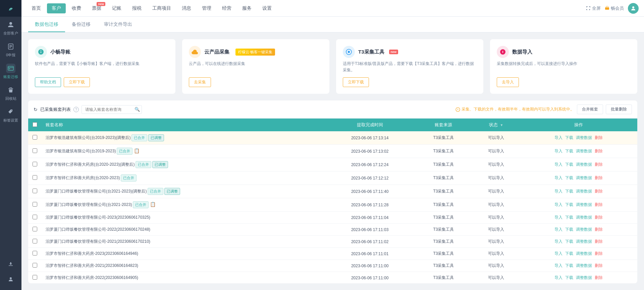 This screenshot has width=644, height=290. I want to click on fullscreen-btn: 全屏, so click(593, 8).